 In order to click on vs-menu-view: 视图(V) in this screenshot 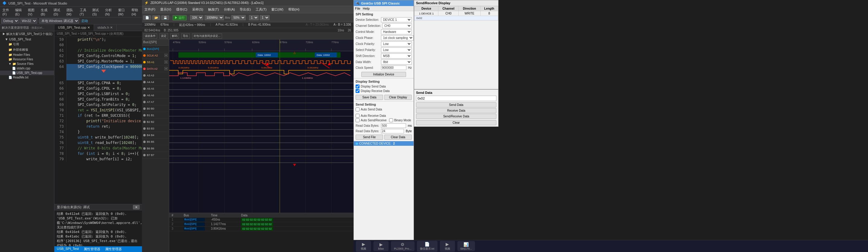, I will do `click(32, 12)`.